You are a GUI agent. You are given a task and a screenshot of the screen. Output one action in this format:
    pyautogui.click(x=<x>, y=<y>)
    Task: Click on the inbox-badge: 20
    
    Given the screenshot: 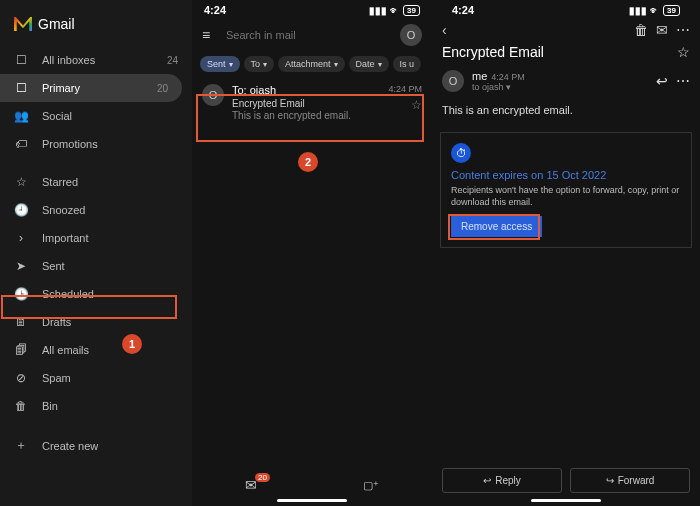 What is the action you would take?
    pyautogui.click(x=262, y=478)
    